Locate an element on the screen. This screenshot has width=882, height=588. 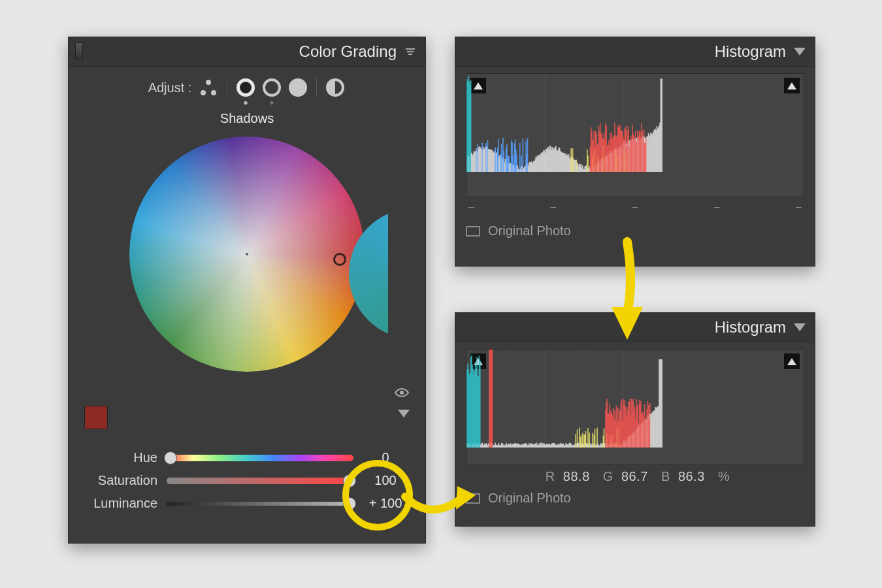
visibility-icon is located at coordinates (402, 393).